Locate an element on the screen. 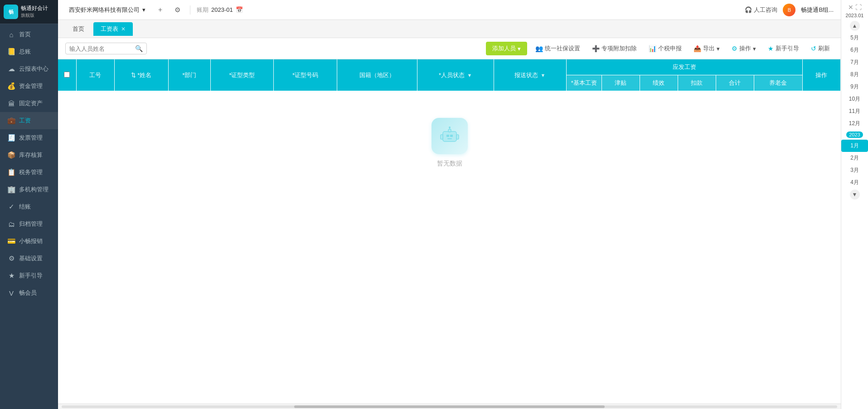 This screenshot has height=409, width=868. sidebar-icon-multi-org: 🏢 is located at coordinates (11, 190).